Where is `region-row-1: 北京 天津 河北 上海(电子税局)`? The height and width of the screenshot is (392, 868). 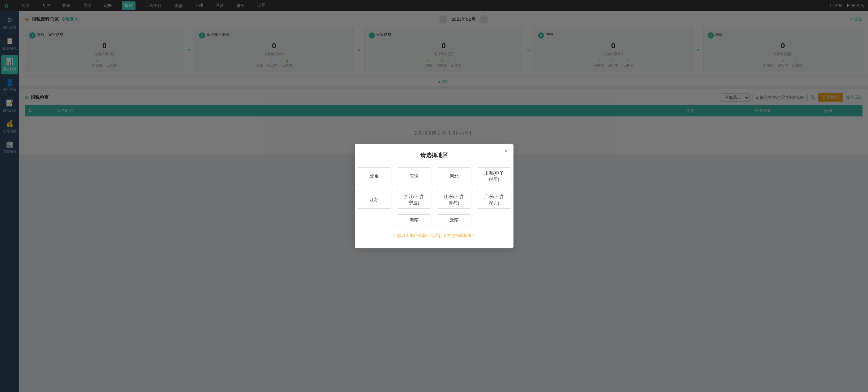 region-row-1: 北京 天津 河北 上海(电子税局) is located at coordinates (434, 176).